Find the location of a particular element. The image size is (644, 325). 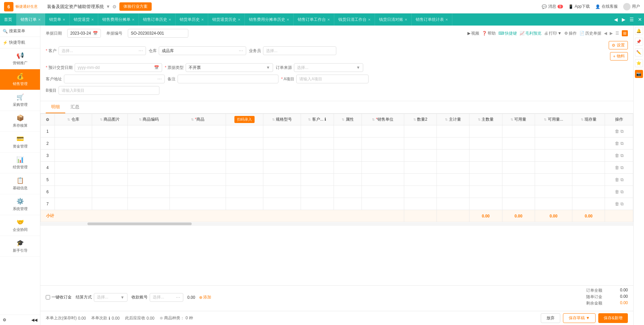

scan-button: 扫码录入 is located at coordinates (244, 120).